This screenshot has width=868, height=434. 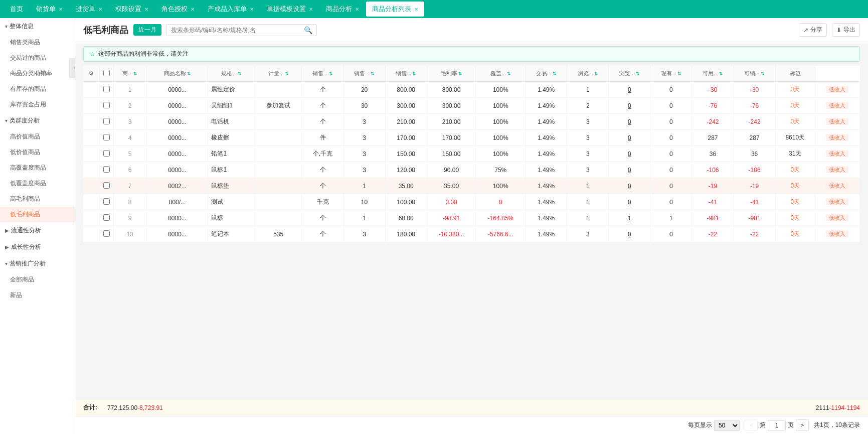 I want to click on nav-sales-order-close: ✕, so click(x=61, y=9).